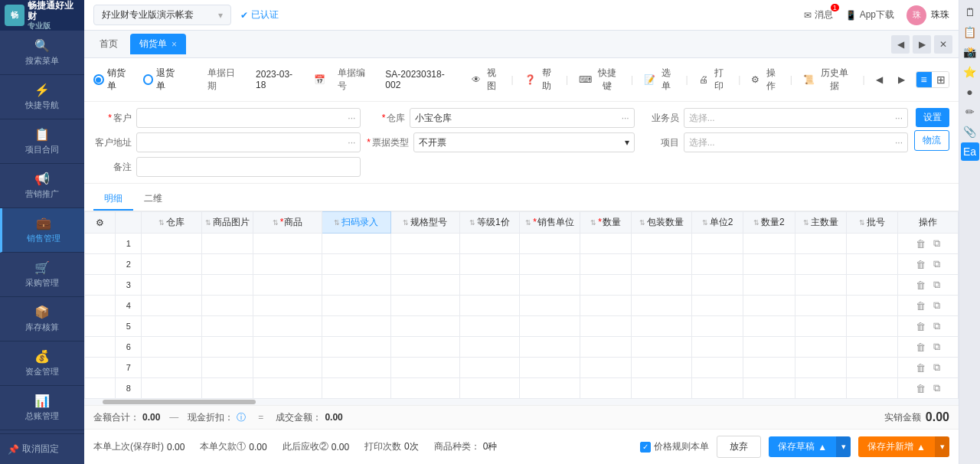 The width and height of the screenshot is (980, 464). I want to click on shortcut-btn: ⌨ 快捷键, so click(599, 80).